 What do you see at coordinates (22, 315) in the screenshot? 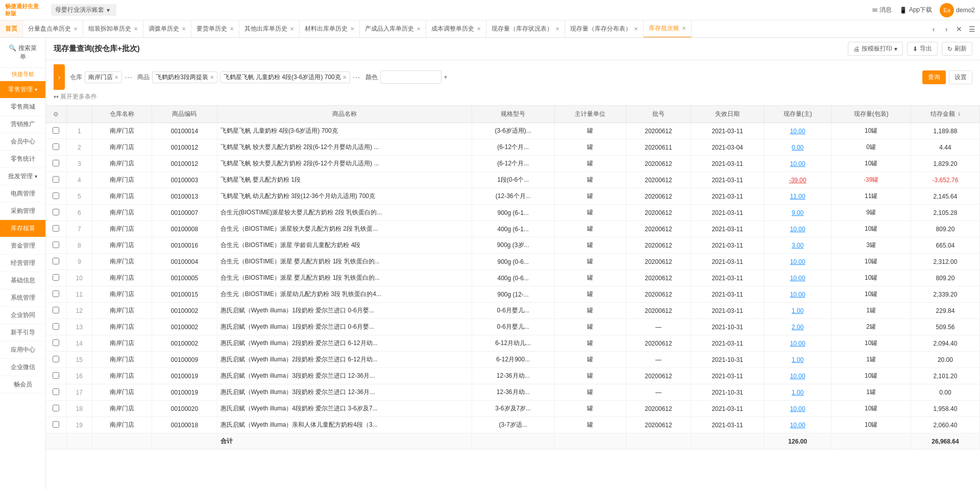
I see `sidebar-item-enterprise: 企业协同` at bounding box center [22, 315].